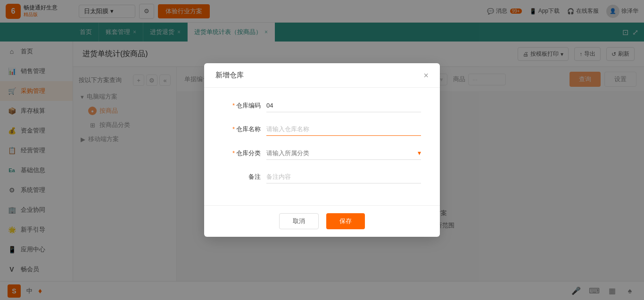 The image size is (644, 300). I want to click on category-input, so click(342, 153).